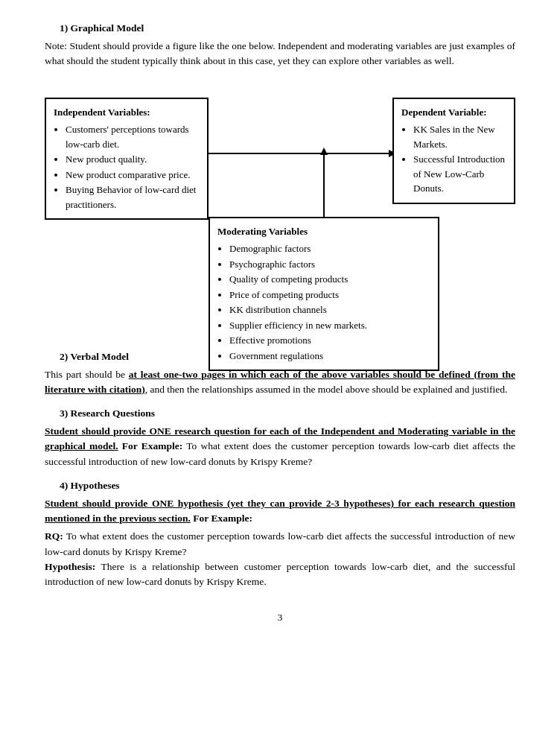  Describe the element at coordinates (150, 446) in the screenshot. I see `research-bold-normal: For Example:` at that location.